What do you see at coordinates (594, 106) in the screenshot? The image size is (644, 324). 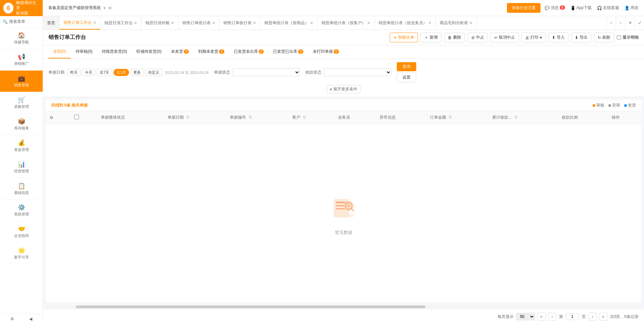 I see `review-dot` at bounding box center [594, 106].